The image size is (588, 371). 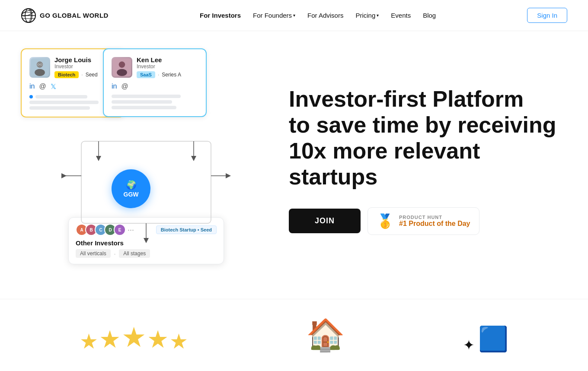 I want to click on pricing-chevron-icon: ▾, so click(x=378, y=16).